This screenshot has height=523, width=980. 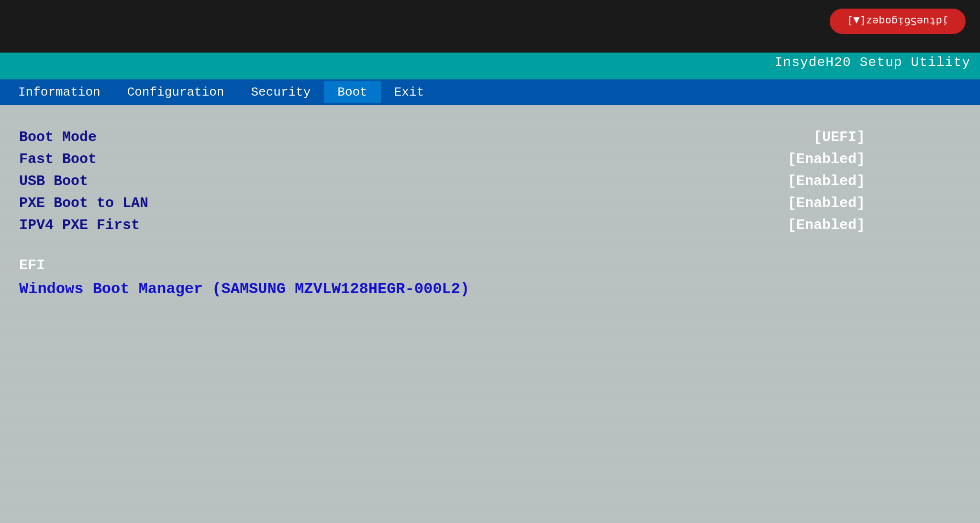 I want to click on setting-value-fast-boot: [Enabled], so click(x=874, y=159).